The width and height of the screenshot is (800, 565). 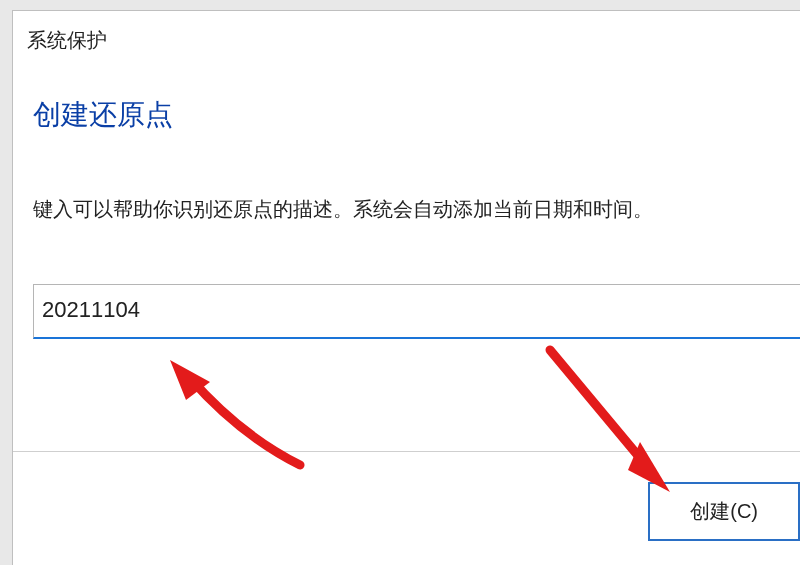 I want to click on separator, so click(x=406, y=452).